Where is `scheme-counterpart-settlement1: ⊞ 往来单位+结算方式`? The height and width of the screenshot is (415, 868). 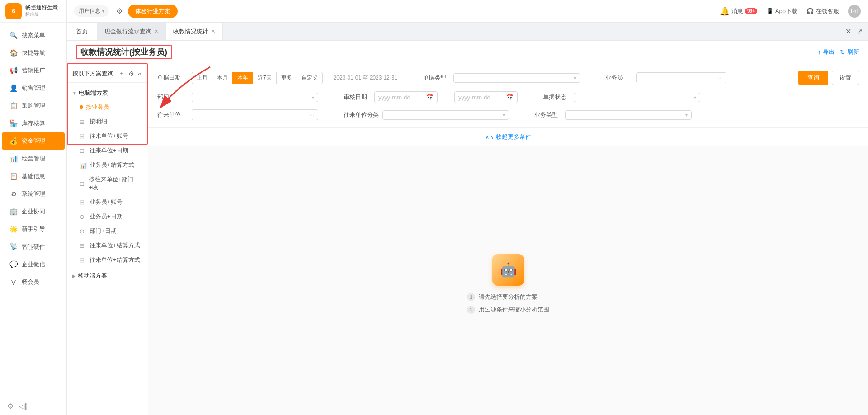 scheme-counterpart-settlement1: ⊞ 往来单位+结算方式 is located at coordinates (108, 245).